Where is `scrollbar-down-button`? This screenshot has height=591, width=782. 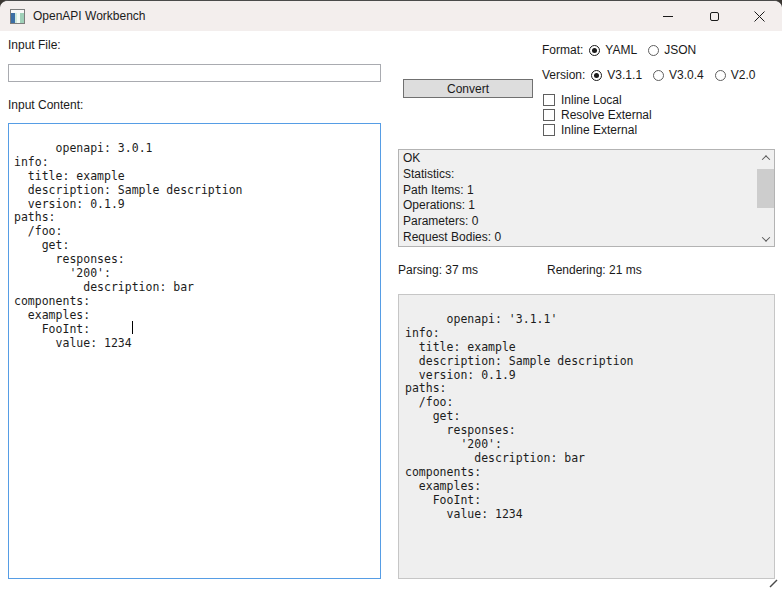
scrollbar-down-button is located at coordinates (766, 238).